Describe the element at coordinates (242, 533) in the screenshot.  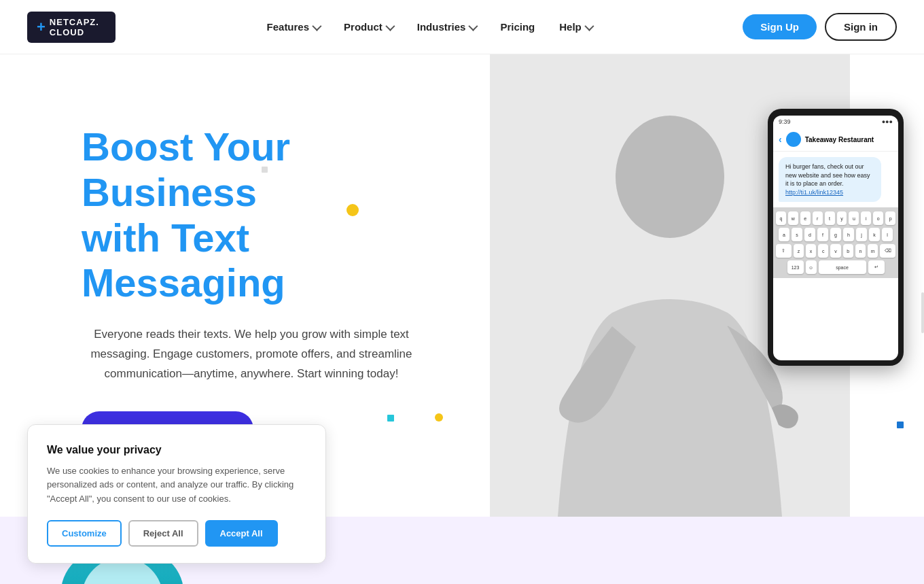
I see `accept-all-button: Accept All` at that location.